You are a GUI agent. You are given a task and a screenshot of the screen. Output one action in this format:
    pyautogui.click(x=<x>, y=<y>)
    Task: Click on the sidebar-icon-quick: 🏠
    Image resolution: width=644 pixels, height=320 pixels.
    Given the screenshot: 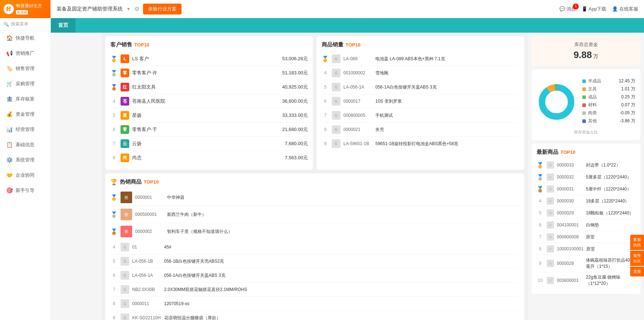 What is the action you would take?
    pyautogui.click(x=9, y=38)
    